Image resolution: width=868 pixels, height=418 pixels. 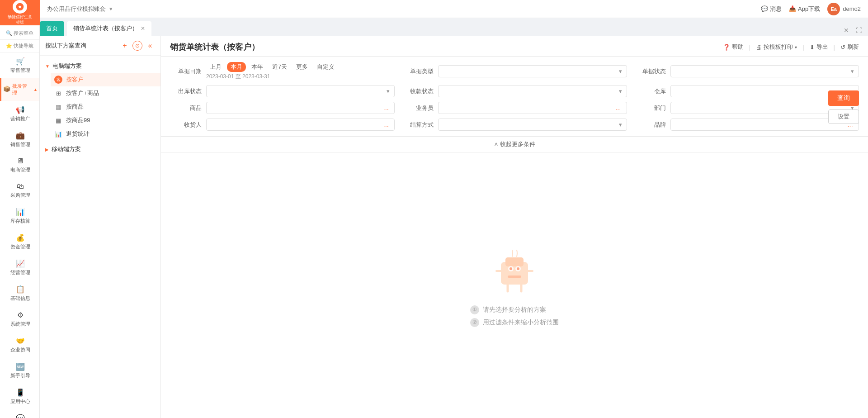 I want to click on by-goods-icon: ▦, so click(x=58, y=107).